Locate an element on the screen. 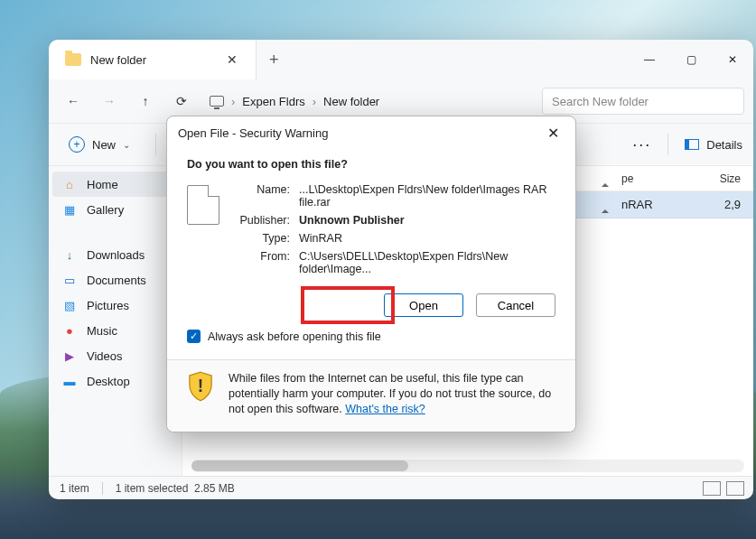  grid-view-icon is located at coordinates (735, 488).